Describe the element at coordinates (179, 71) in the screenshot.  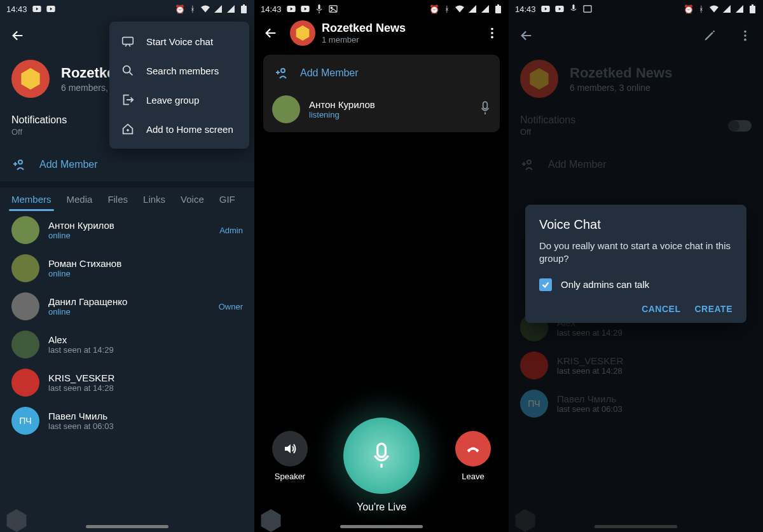
I see `menu-search-members: Search members` at that location.